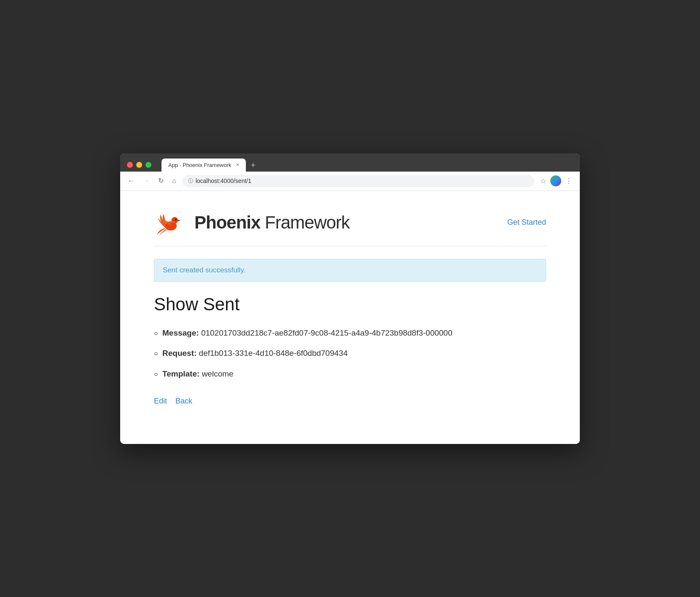 This screenshot has width=700, height=597. What do you see at coordinates (139, 165) in the screenshot?
I see `minimize-button` at bounding box center [139, 165].